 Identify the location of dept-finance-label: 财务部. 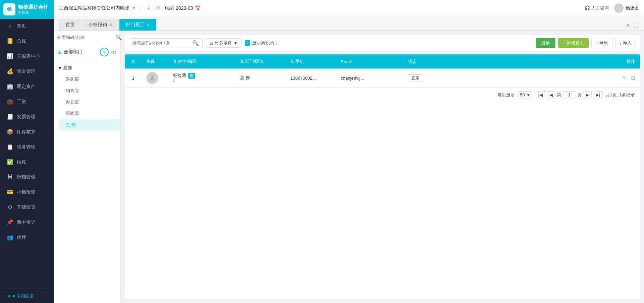
(72, 79).